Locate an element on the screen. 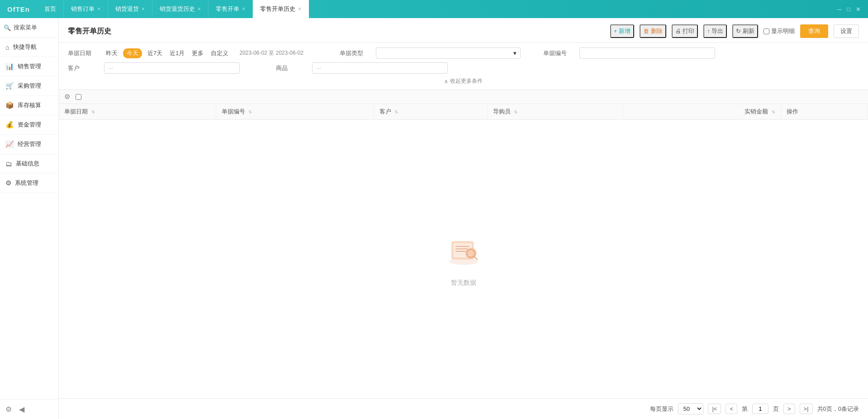 This screenshot has width=868, height=419. delete-button: 🗑 删除 is located at coordinates (653, 31).